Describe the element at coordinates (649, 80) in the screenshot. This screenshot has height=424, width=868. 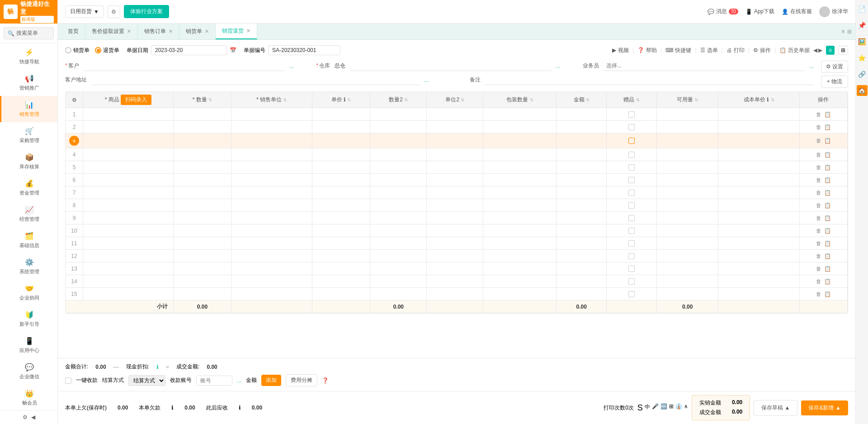
I see `remark-input` at that location.